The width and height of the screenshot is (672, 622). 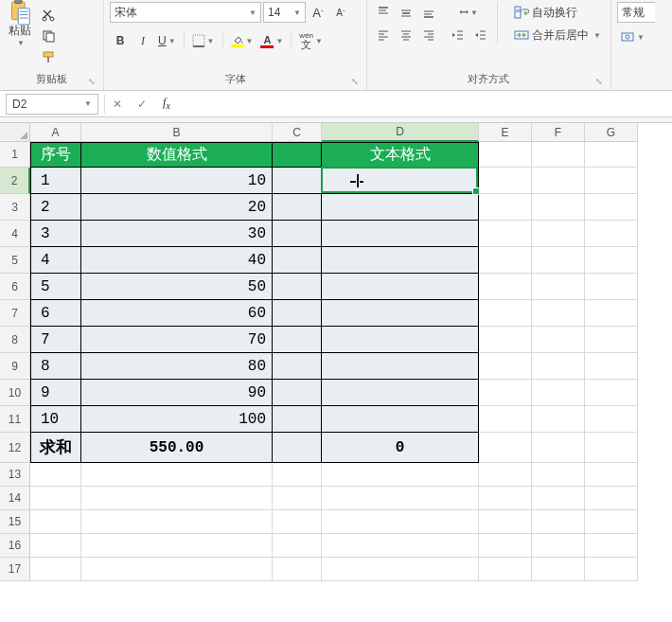 I want to click on cell-A6: 5, so click(x=56, y=287).